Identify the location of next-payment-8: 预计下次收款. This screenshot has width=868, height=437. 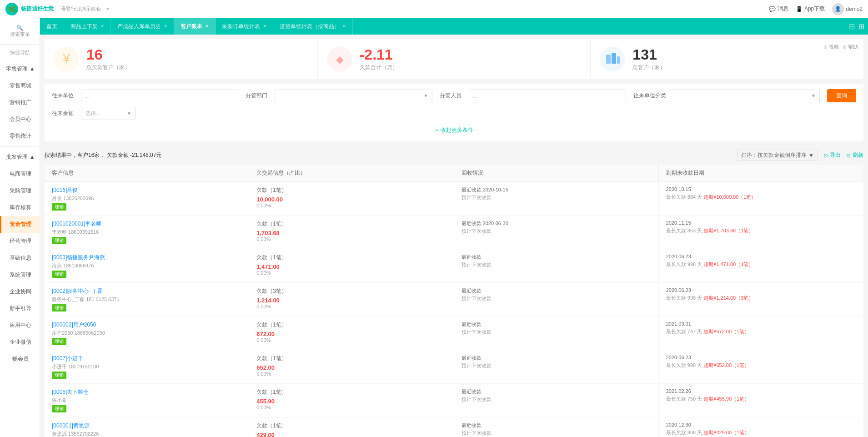
(557, 433).